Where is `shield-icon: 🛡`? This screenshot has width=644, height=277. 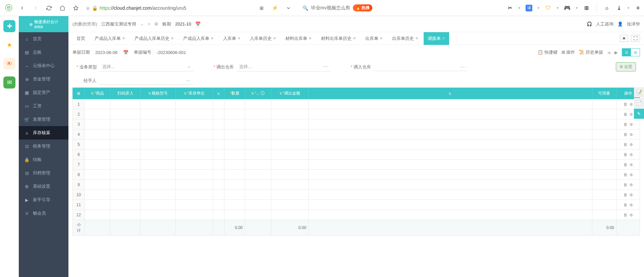 shield-icon: 🛡 is located at coordinates (548, 8).